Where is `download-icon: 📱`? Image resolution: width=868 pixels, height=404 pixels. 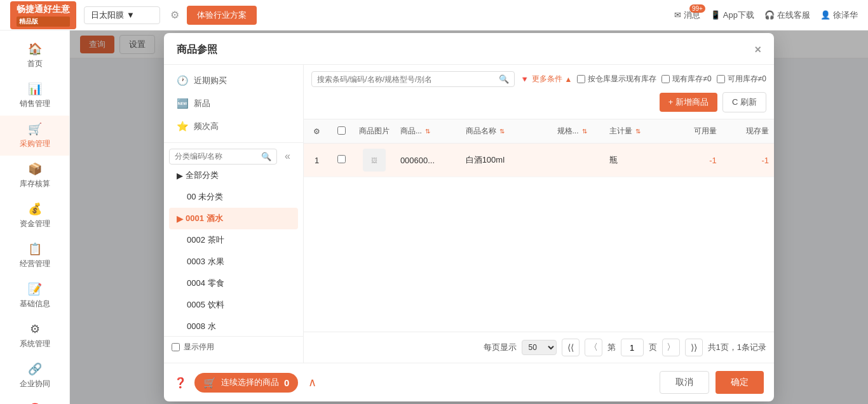 download-icon: 📱 is located at coordinates (715, 15).